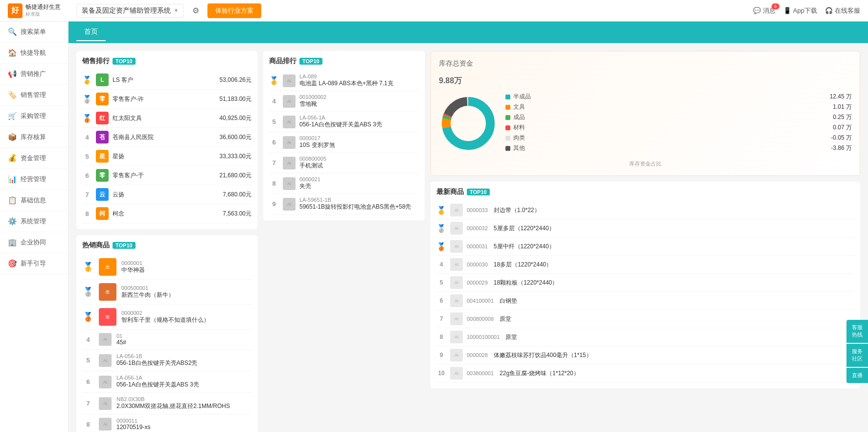 This screenshot has height=432, width=868. Describe the element at coordinates (148, 295) in the screenshot. I see `hot-product-name: 新西兰牛肉（新牛）` at that location.